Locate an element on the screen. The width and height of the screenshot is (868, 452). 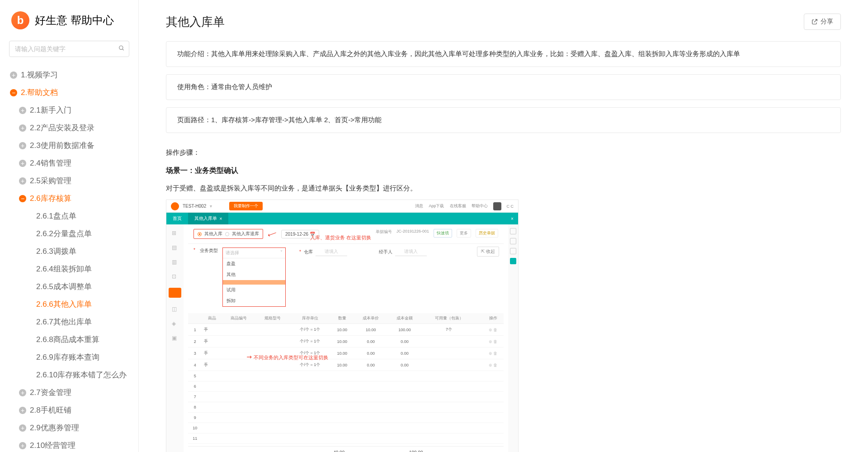
shot-filter-row: *业务类型 请选择˅ 盘盈 其他 试用 拆卸 *仓库 is located at coordinates (346, 277).